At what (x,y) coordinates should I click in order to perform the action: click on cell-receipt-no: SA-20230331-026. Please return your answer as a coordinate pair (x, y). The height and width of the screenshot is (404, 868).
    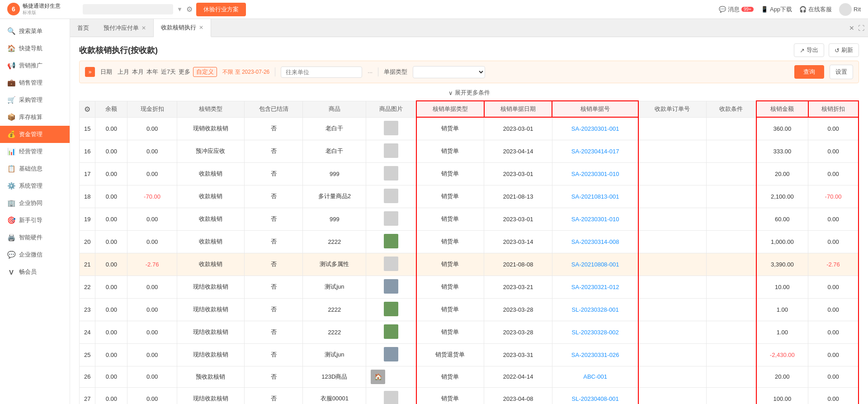
    Looking at the image, I should click on (595, 355).